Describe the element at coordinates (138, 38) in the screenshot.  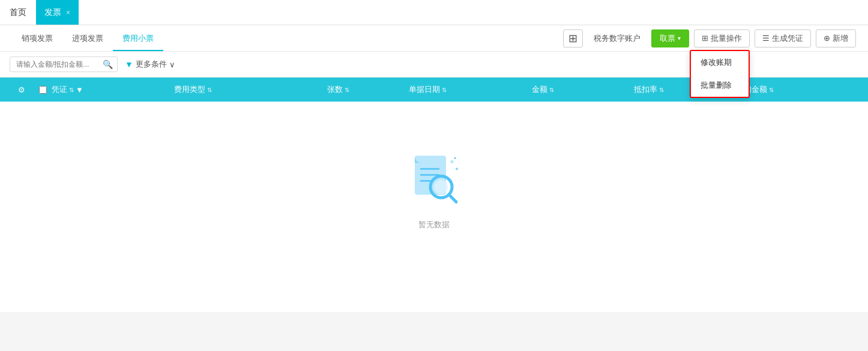
I see `tab-expense-receipt: 费用小票` at that location.